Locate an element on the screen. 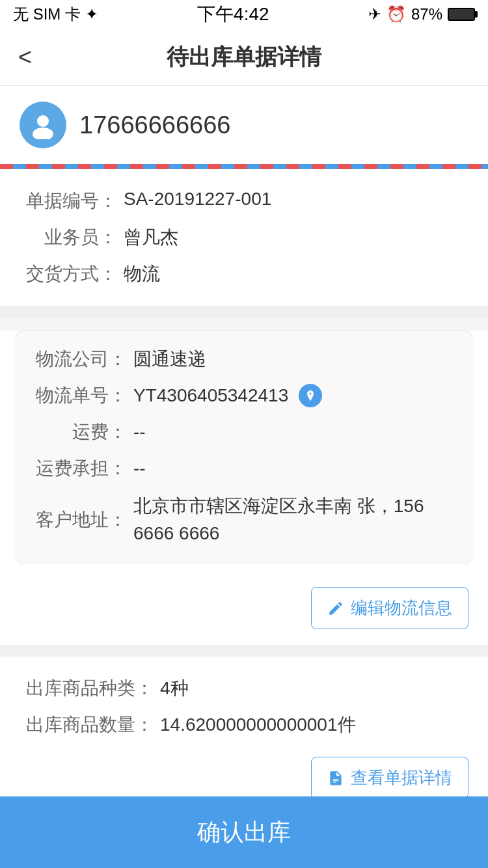 This screenshot has width=488, height=868. battery-icon is located at coordinates (461, 14).